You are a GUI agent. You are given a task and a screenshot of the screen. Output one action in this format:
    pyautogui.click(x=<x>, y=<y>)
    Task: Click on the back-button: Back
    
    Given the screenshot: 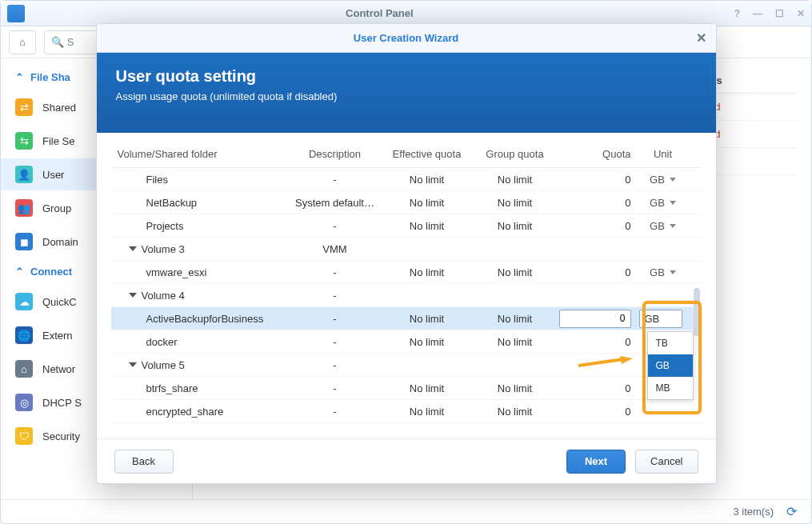 What is the action you would take?
    pyautogui.click(x=144, y=462)
    